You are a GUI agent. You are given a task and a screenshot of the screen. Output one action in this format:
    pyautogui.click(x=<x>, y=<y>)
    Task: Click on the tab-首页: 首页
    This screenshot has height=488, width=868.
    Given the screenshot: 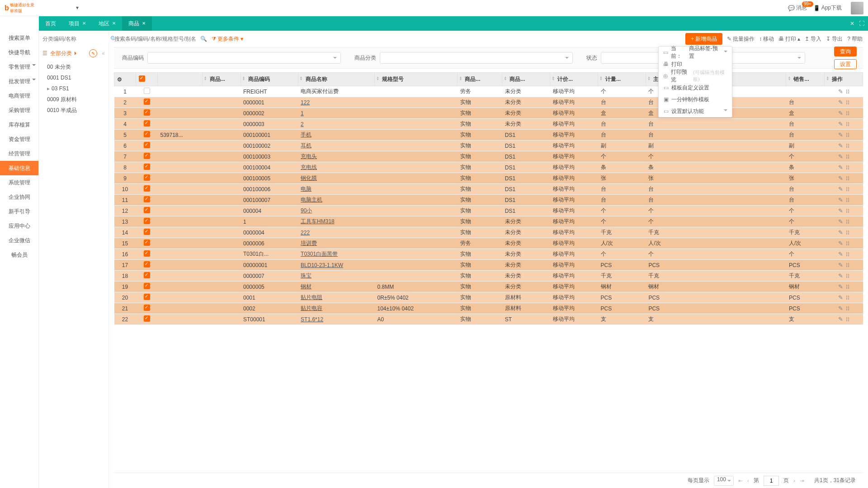 What is the action you would take?
    pyautogui.click(x=51, y=23)
    